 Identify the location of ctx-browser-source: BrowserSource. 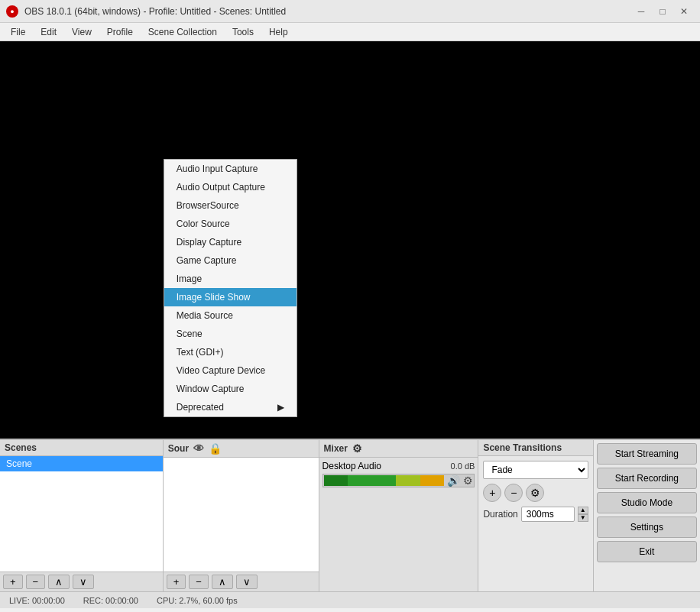
(231, 206).